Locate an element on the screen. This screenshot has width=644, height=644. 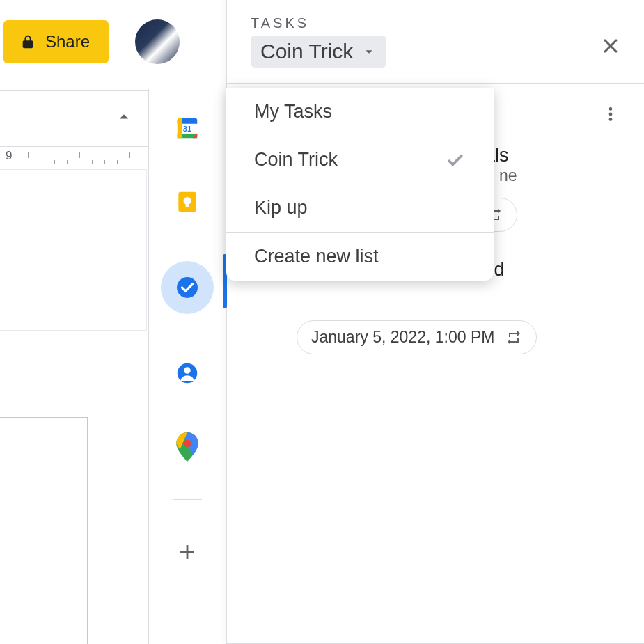
task-date-text: January 5, 2022, 1:00 PM is located at coordinates (402, 337).